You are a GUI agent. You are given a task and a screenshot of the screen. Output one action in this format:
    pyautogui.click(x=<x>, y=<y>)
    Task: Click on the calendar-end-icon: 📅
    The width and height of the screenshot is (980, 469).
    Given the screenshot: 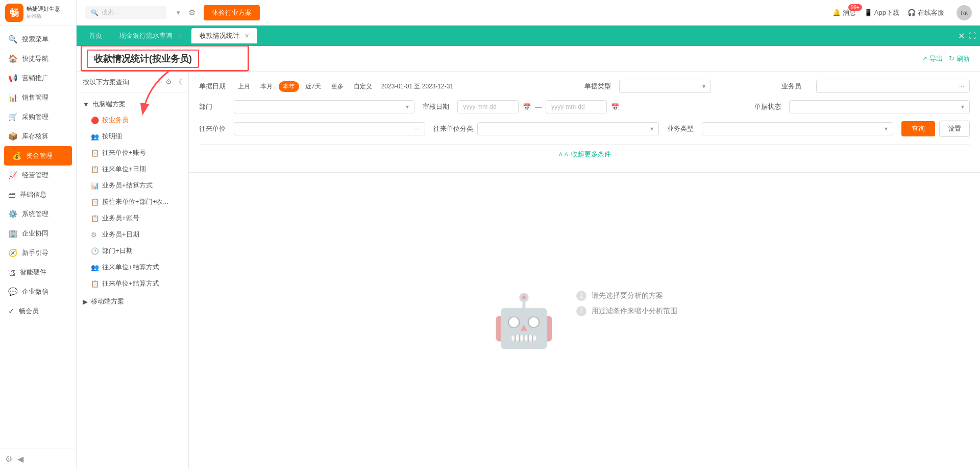 What is the action you would take?
    pyautogui.click(x=615, y=107)
    